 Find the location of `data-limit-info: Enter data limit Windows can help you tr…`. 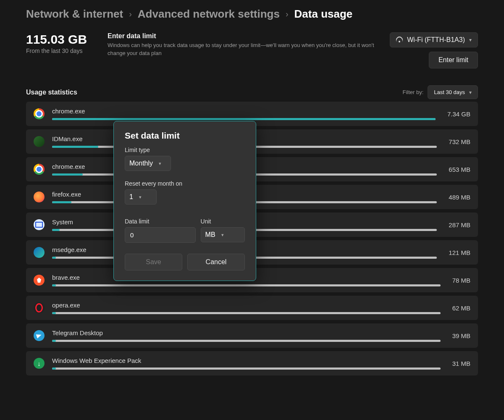

data-limit-info: Enter data limit Windows can help you tr… is located at coordinates (244, 45).